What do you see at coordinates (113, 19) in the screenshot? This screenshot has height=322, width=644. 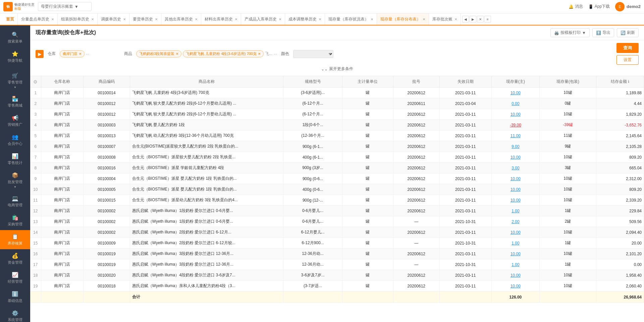 I see `tab-3: 调拨单历史 ✕` at bounding box center [113, 19].